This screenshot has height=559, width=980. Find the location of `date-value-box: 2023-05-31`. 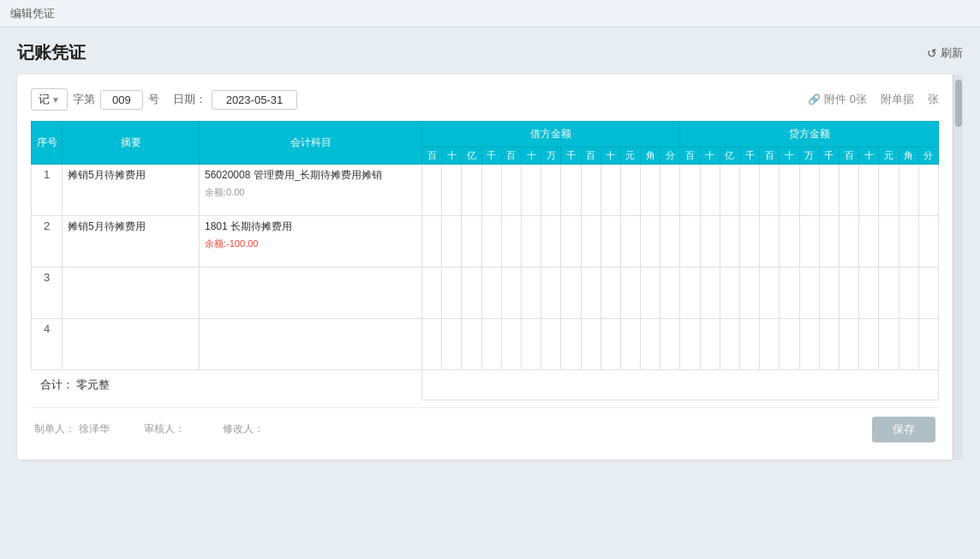

date-value-box: 2023-05-31 is located at coordinates (254, 99).